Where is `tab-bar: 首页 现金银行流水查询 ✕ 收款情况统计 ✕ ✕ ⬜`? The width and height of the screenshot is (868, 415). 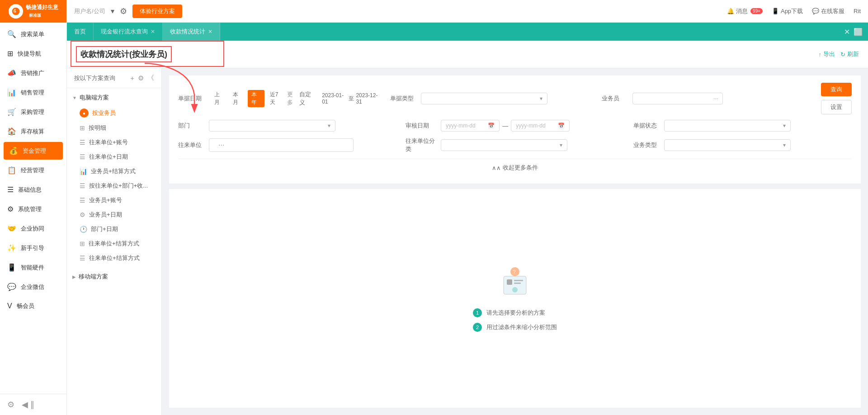 tab-bar: 首页 现金银行流水查询 ✕ 收款情况统计 ✕ ✕ ⬜ is located at coordinates (467, 32).